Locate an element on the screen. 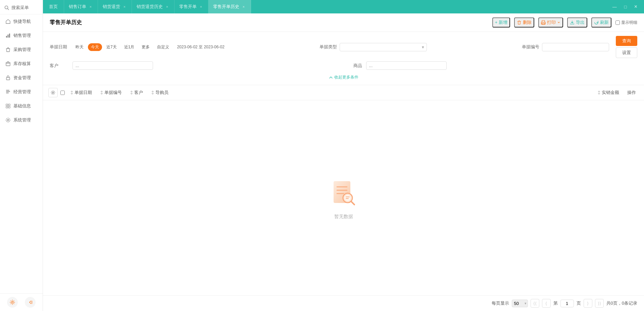 The height and width of the screenshot is (311, 644). export-button: 导出 is located at coordinates (577, 22).